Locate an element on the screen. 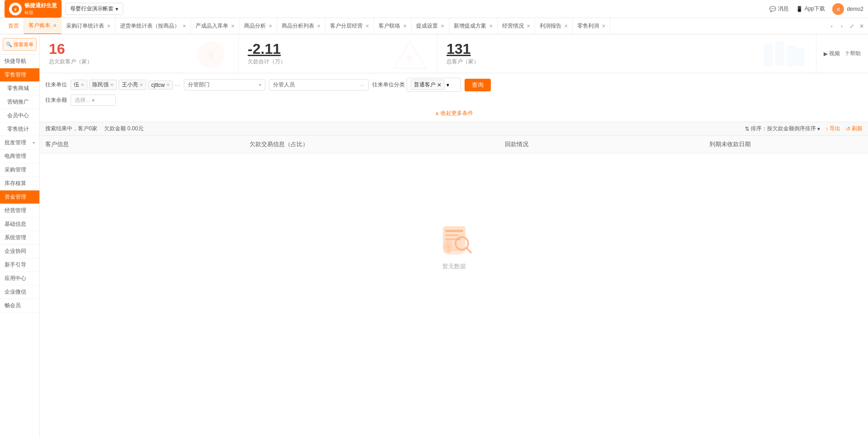  sidebar-inventory-label: 库存核算 is located at coordinates (15, 184).